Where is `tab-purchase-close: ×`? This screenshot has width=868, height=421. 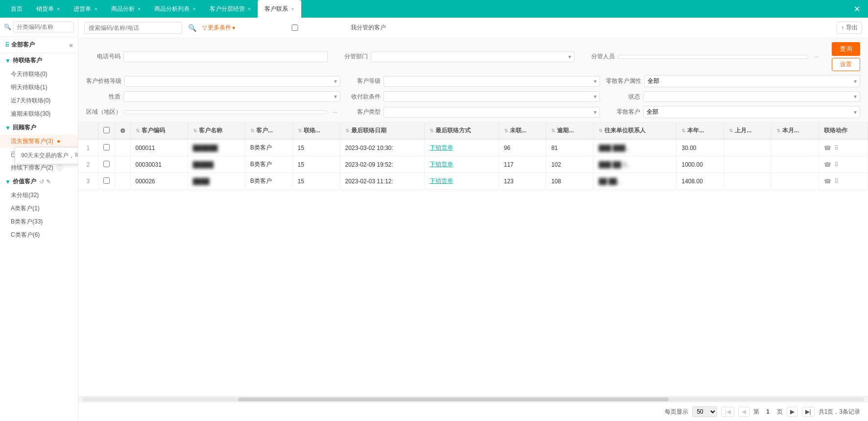
tab-purchase-close: × is located at coordinates (96, 9).